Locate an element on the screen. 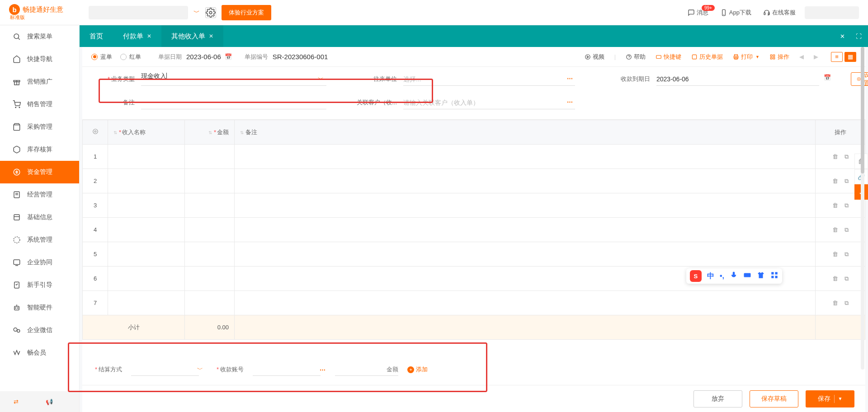 This screenshot has width=868, height=412. sidebar-item-funds: 资金管理 is located at coordinates (40, 172).